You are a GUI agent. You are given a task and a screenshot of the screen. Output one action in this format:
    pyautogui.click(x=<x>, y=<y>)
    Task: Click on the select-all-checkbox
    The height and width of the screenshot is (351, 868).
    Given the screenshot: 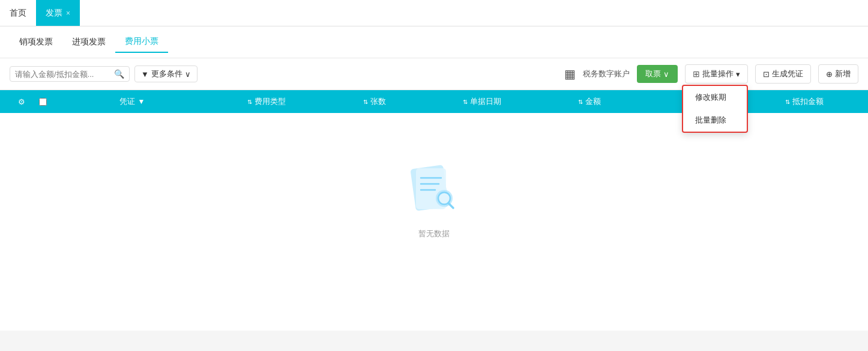 What is the action you would take?
    pyautogui.click(x=43, y=102)
    